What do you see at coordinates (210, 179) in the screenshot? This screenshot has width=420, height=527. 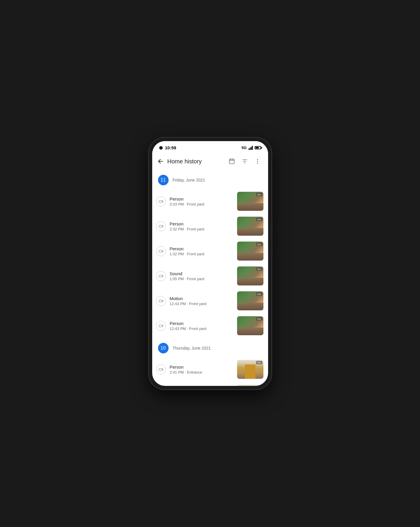 I see `date-section-11: 11 Friday, June 2021` at bounding box center [210, 179].